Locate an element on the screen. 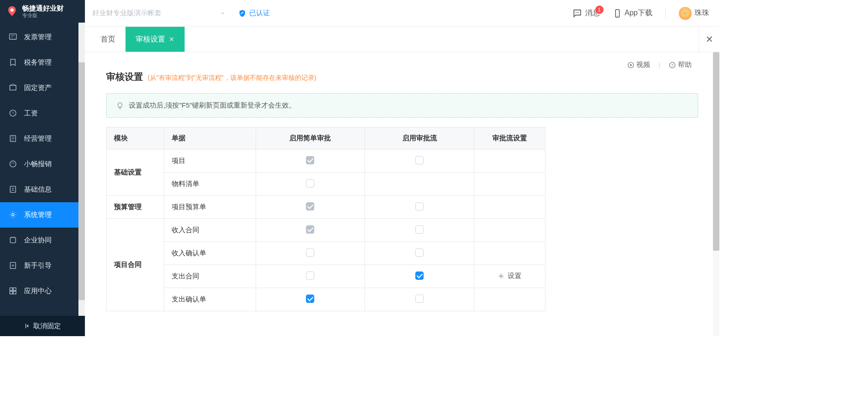 This screenshot has height=404, width=868. col-doc: 单据 is located at coordinates (210, 139).